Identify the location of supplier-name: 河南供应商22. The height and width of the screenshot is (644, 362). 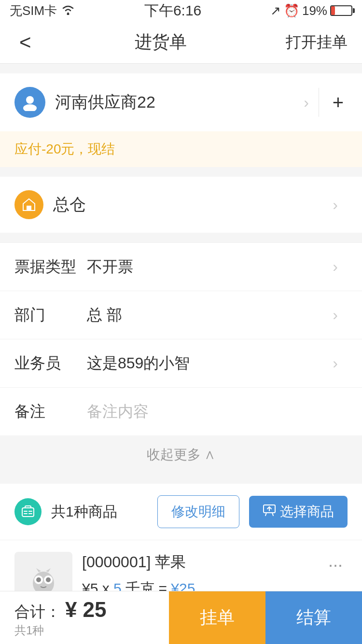
(180, 102).